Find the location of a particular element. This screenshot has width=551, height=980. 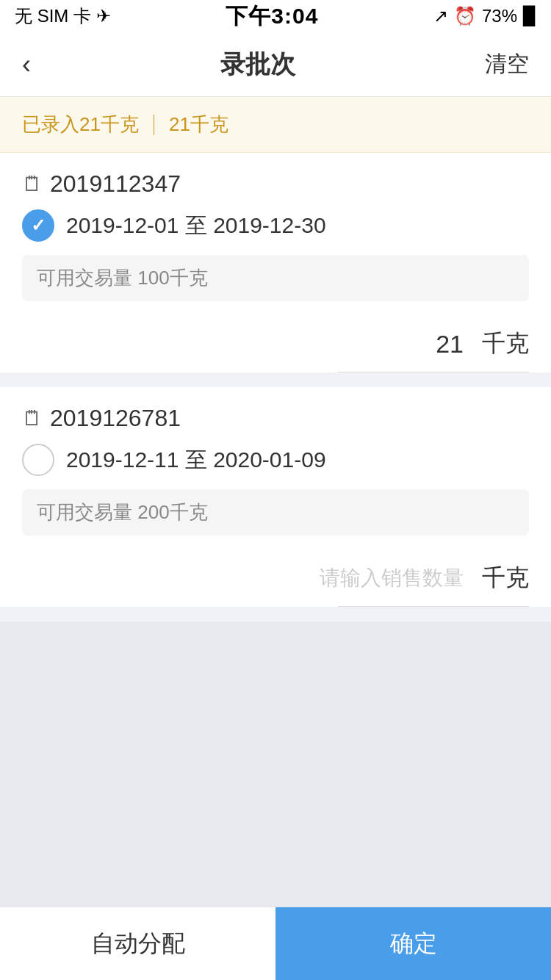

batch-quantity-row-2: 可用交易量 200千克 is located at coordinates (276, 513).